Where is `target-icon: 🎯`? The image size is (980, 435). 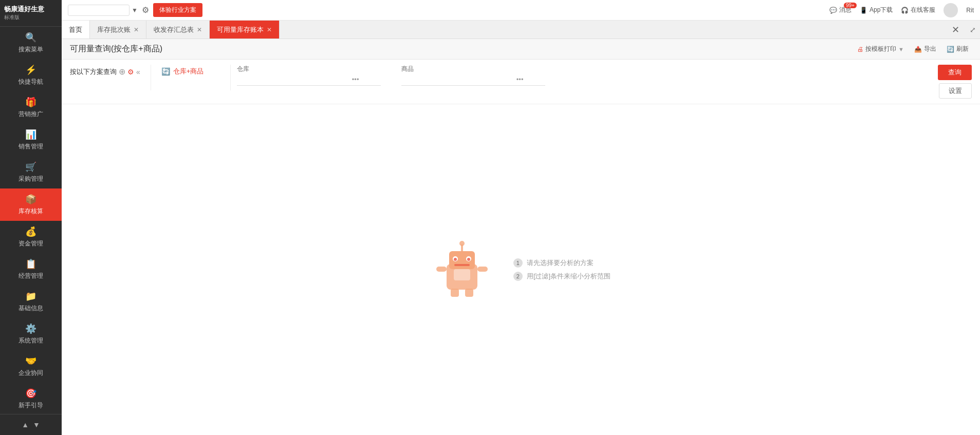 target-icon: 🎯 is located at coordinates (31, 393).